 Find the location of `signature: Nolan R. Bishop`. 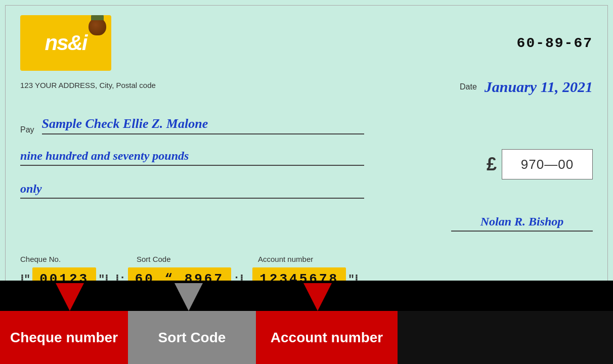

signature: Nolan R. Bishop is located at coordinates (522, 223).